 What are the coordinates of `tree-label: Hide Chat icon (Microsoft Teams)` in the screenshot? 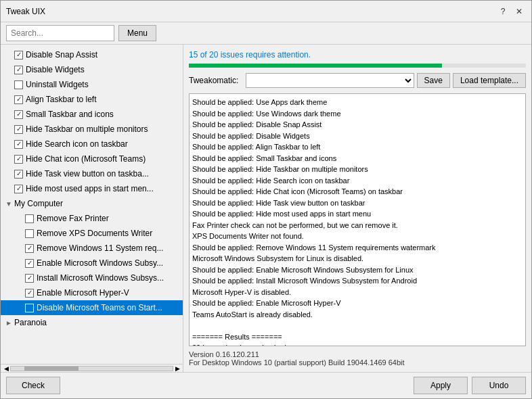 It's located at (85, 159).